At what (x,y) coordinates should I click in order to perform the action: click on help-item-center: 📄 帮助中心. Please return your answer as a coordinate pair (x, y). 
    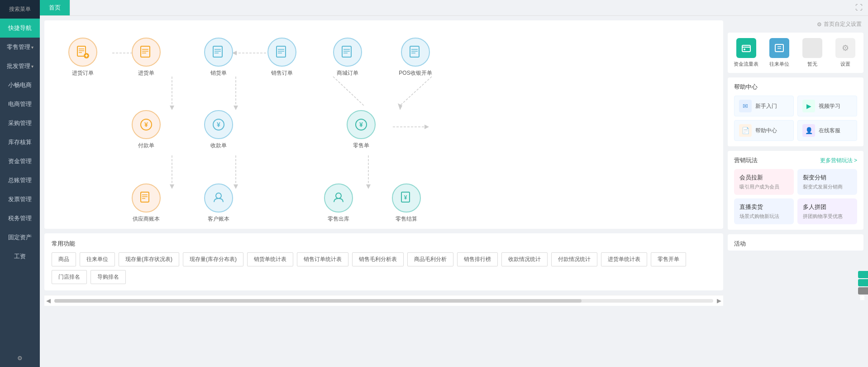
    Looking at the image, I should click on (764, 130).